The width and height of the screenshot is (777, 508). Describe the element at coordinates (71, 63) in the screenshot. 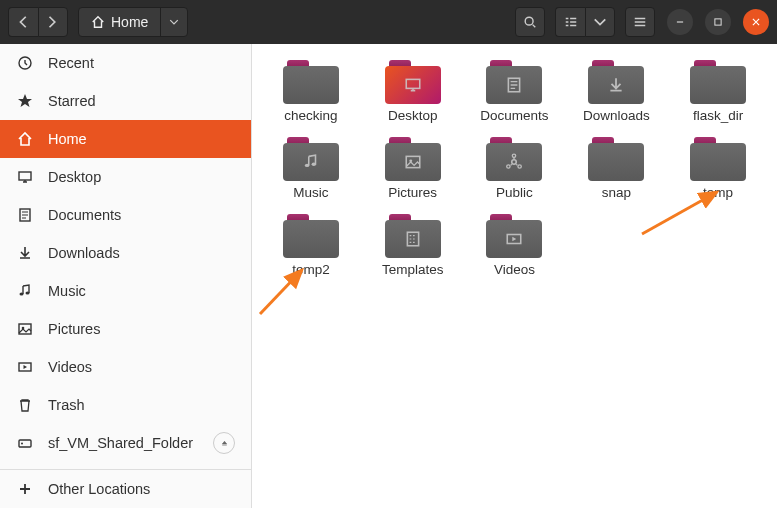

I see `sidebar-item-label: Recent` at that location.